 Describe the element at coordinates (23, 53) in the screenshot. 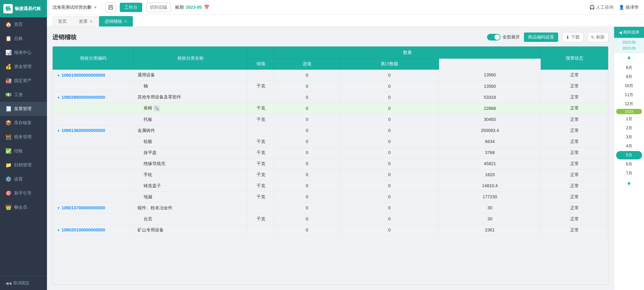

I see `sidebar-item-reports: 📊 报表中心` at that location.